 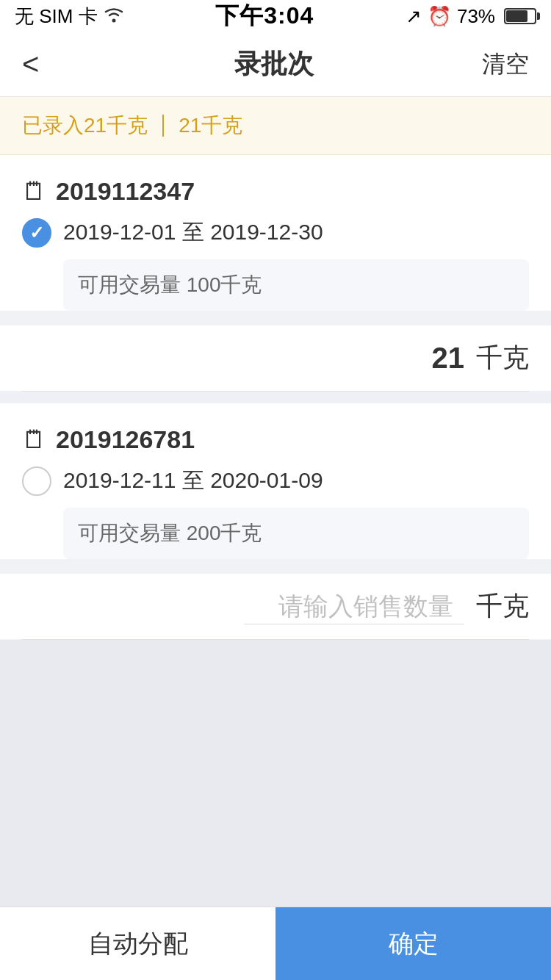 I want to click on location-icon: ↗, so click(x=414, y=16).